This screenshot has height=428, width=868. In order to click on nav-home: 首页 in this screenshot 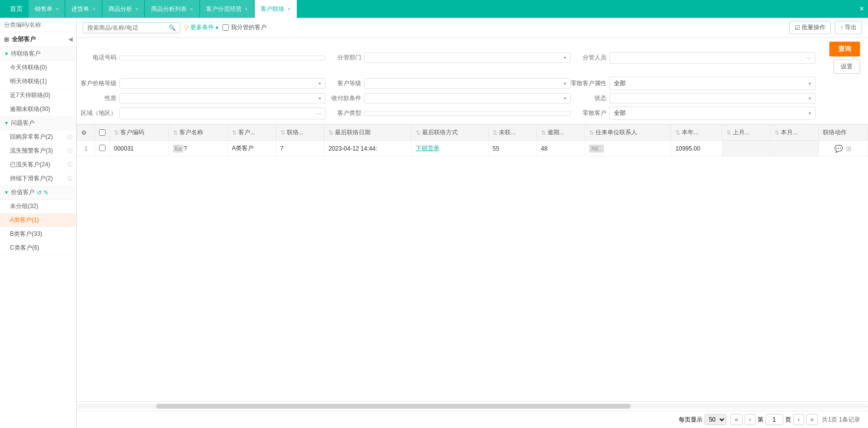, I will do `click(16, 9)`.